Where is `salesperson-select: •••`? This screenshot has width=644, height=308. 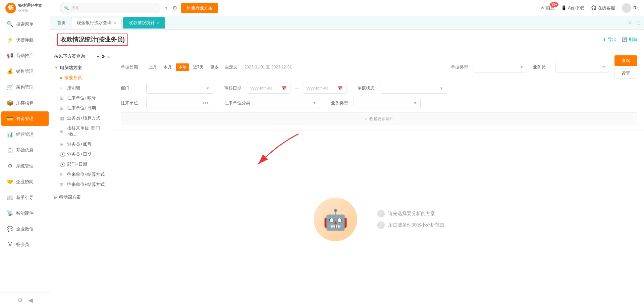 salesperson-select: ••• is located at coordinates (582, 67).